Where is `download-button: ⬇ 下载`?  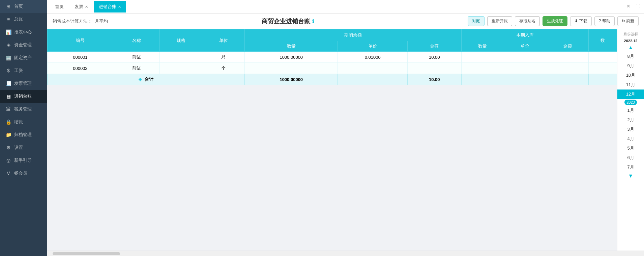 download-button: ⬇ 下载 is located at coordinates (581, 21).